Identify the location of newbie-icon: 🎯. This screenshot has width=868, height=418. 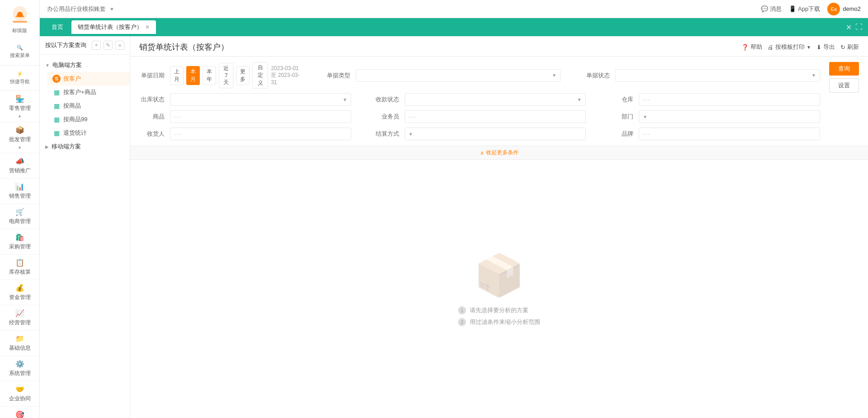
(20, 414).